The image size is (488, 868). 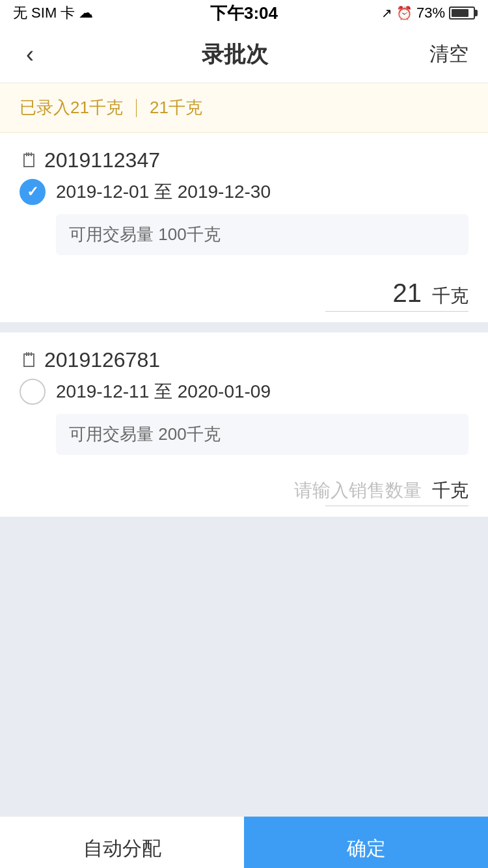 I want to click on confirm-button: 确定, so click(x=366, y=842).